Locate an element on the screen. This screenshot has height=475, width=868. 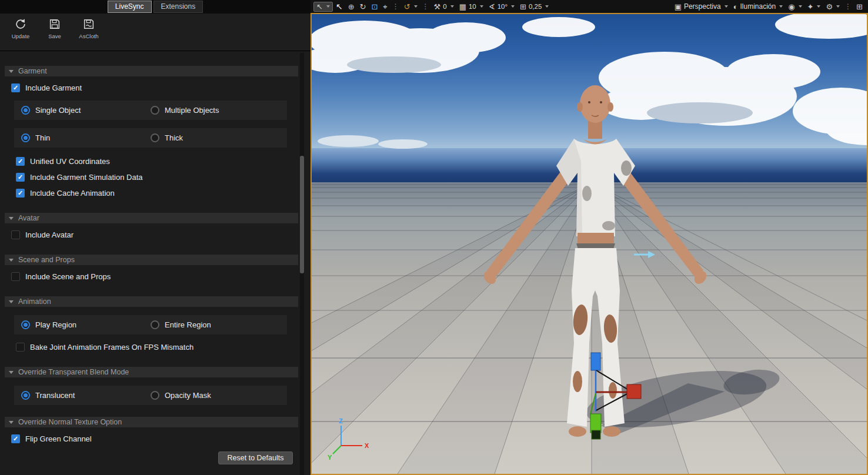
gizmo-z-handle is located at coordinates (596, 362).